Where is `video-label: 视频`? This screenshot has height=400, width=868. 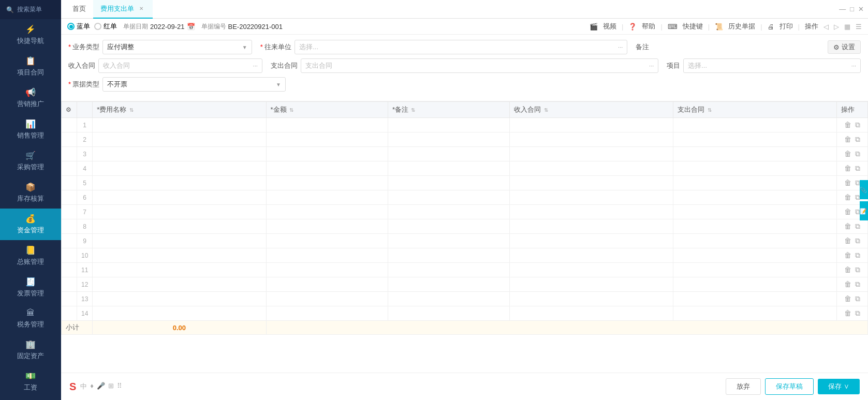
video-label: 视频 is located at coordinates (610, 26).